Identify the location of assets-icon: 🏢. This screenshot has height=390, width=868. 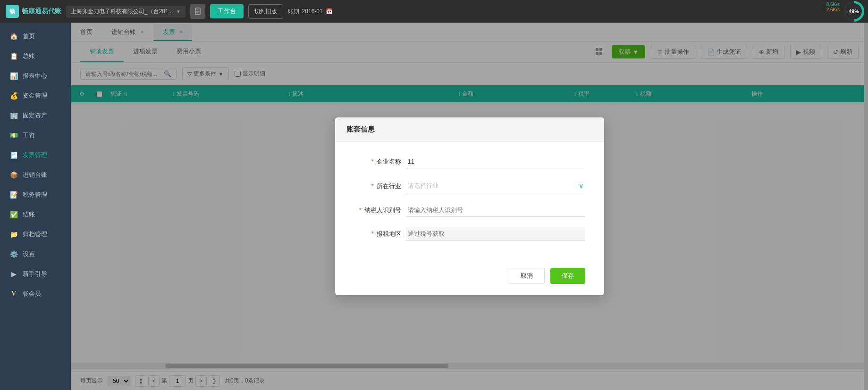
(14, 116).